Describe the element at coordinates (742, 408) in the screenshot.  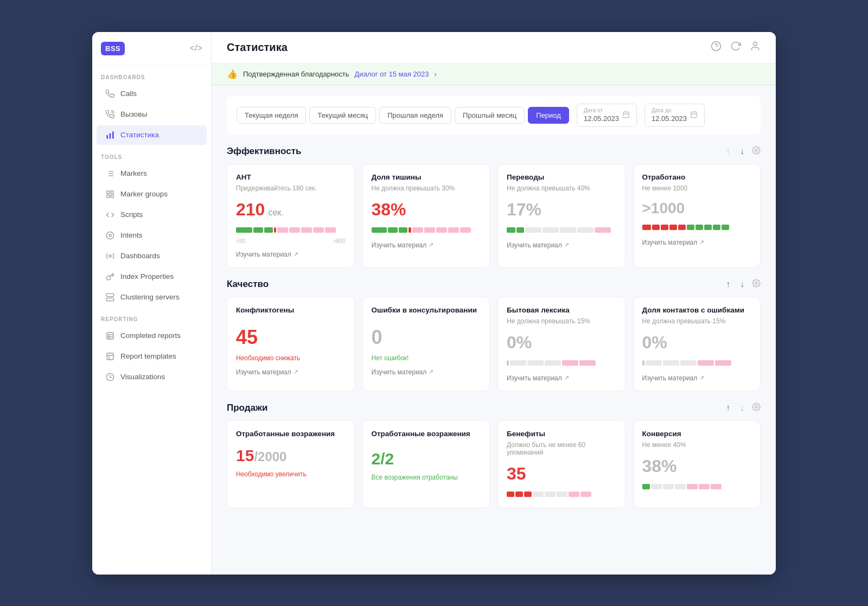
I see `section-prodazhi-controls: ↑ ↓` at that location.